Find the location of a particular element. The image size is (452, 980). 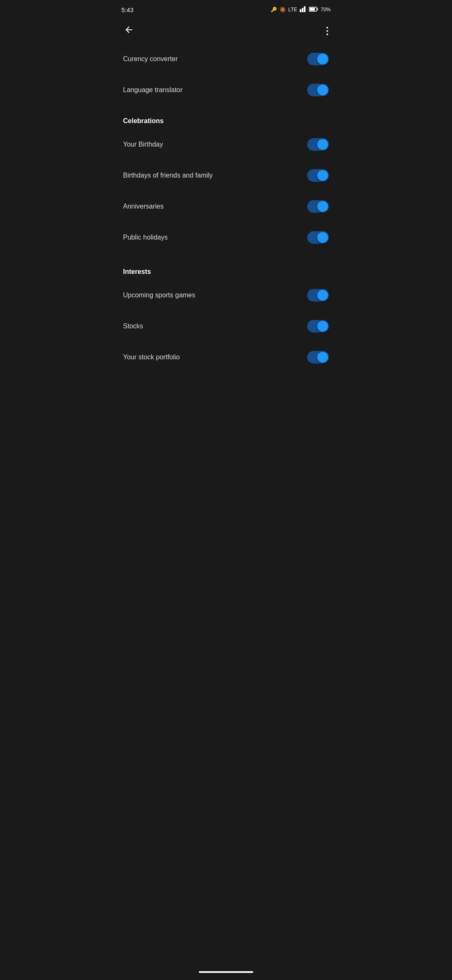

your-birthday-label: Your Birthday is located at coordinates (143, 144).